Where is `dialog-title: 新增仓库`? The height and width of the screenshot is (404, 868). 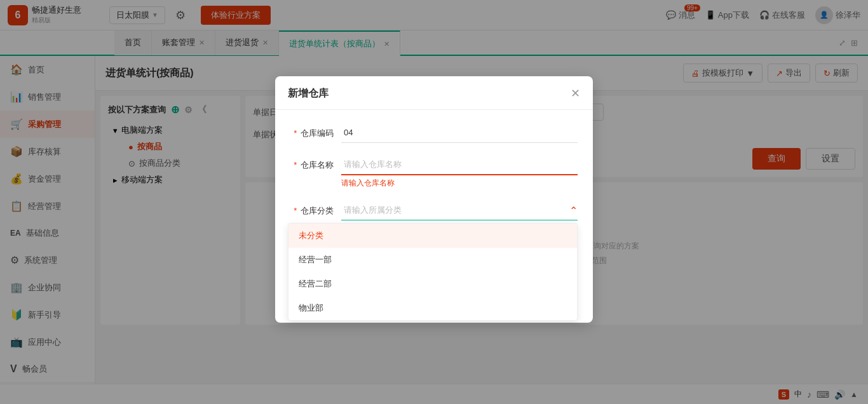
dialog-title: 新增仓库 is located at coordinates (308, 94).